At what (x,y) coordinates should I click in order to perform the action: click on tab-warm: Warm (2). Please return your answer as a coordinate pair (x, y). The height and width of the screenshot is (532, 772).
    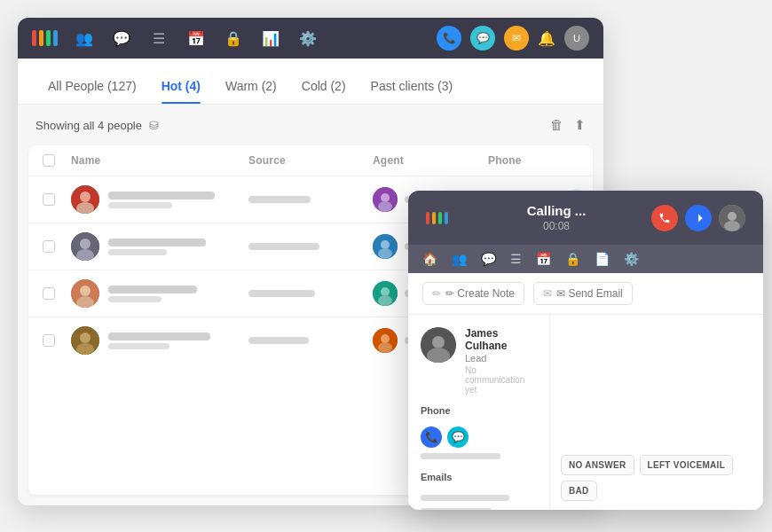
    Looking at the image, I should click on (251, 85).